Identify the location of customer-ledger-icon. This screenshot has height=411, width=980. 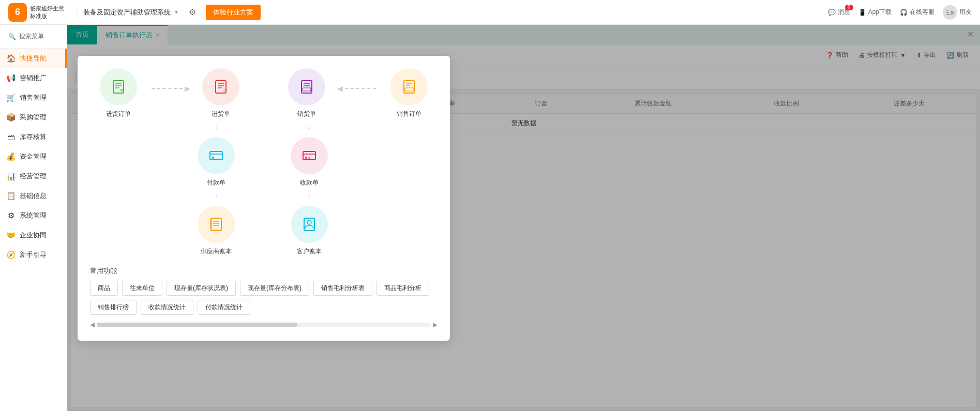
(309, 224).